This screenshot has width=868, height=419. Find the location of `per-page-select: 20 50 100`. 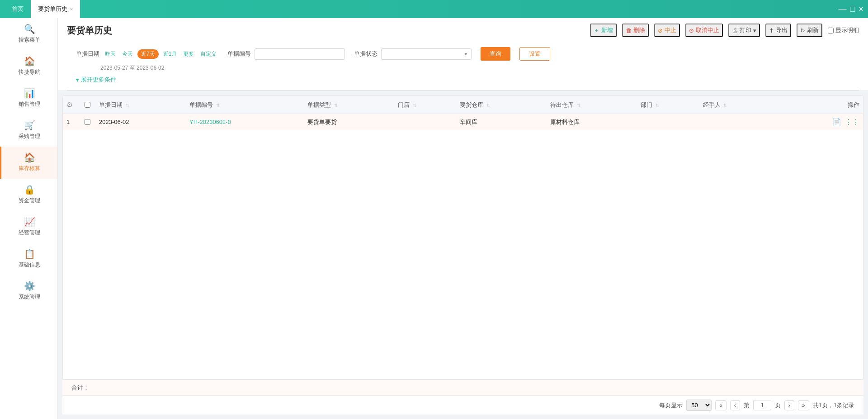

per-page-select: 20 50 100 is located at coordinates (699, 405).